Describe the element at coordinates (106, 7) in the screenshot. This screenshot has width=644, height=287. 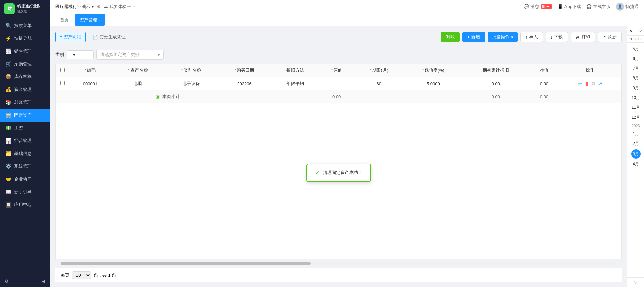
I see `cloud-icon: ☁` at that location.